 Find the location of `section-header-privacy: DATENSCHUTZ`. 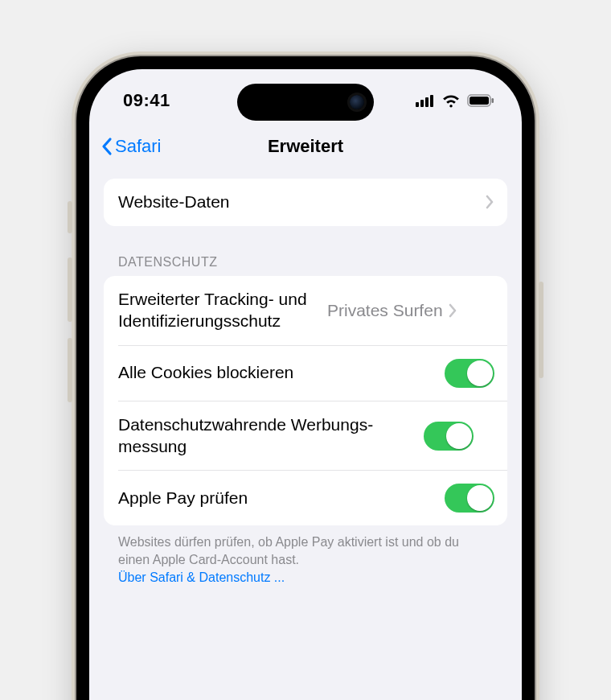

section-header-privacy: DATENSCHUTZ is located at coordinates (306, 266).